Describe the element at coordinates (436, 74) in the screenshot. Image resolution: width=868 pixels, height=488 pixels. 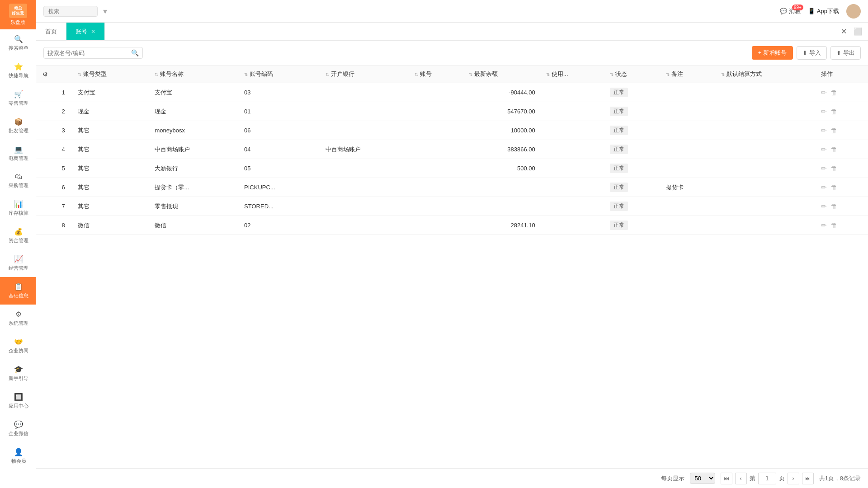
I see `th-account-no: ⇅账号` at that location.